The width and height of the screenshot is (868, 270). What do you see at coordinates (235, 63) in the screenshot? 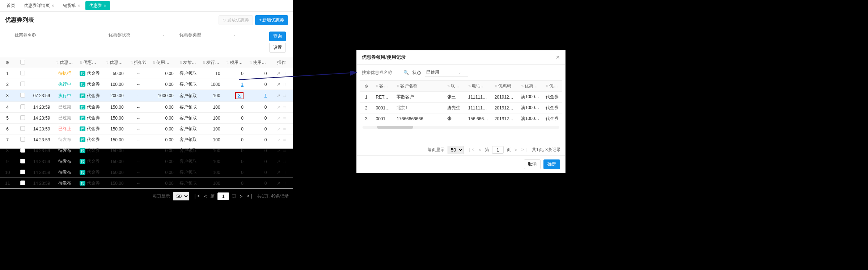
I see `col-claim-qty: ⇅领用数量` at bounding box center [235, 63].